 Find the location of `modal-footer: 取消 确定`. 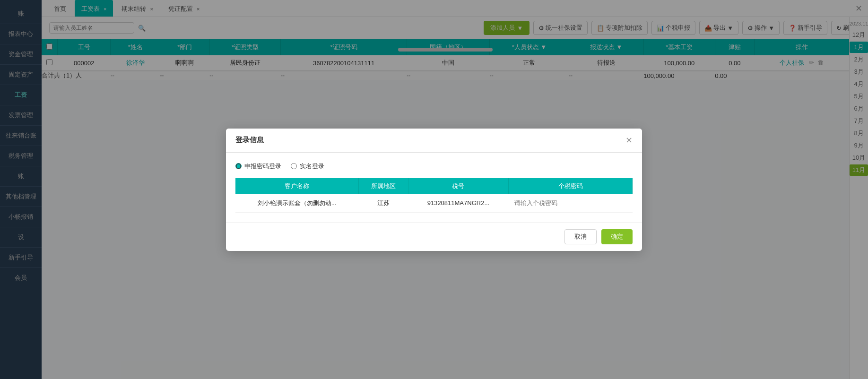

modal-footer: 取消 确定 is located at coordinates (434, 236).